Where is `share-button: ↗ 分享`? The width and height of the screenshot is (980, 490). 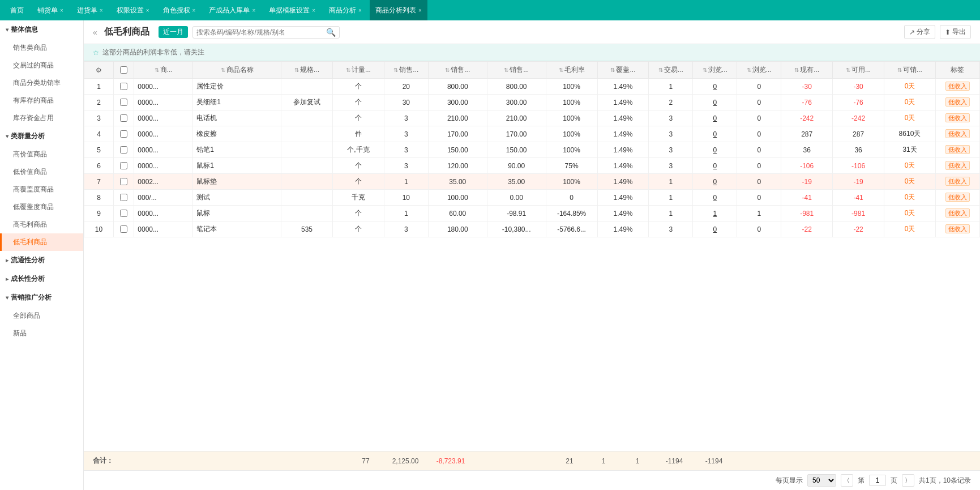 share-button: ↗ 分享 is located at coordinates (919, 32).